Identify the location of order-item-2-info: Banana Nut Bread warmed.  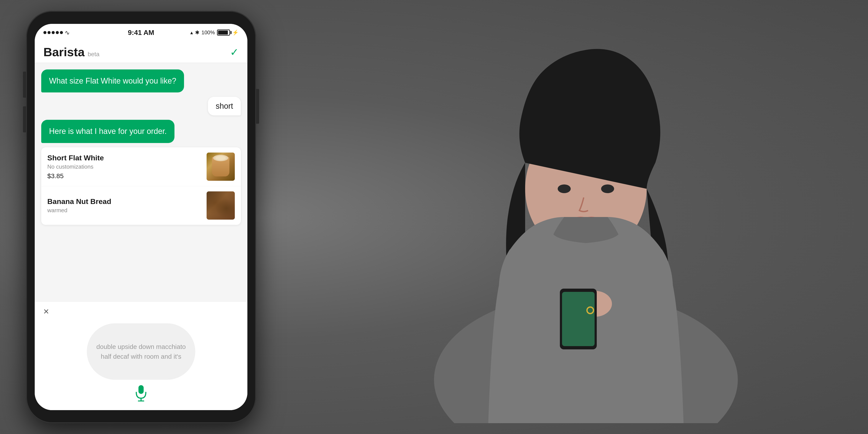
(127, 206).